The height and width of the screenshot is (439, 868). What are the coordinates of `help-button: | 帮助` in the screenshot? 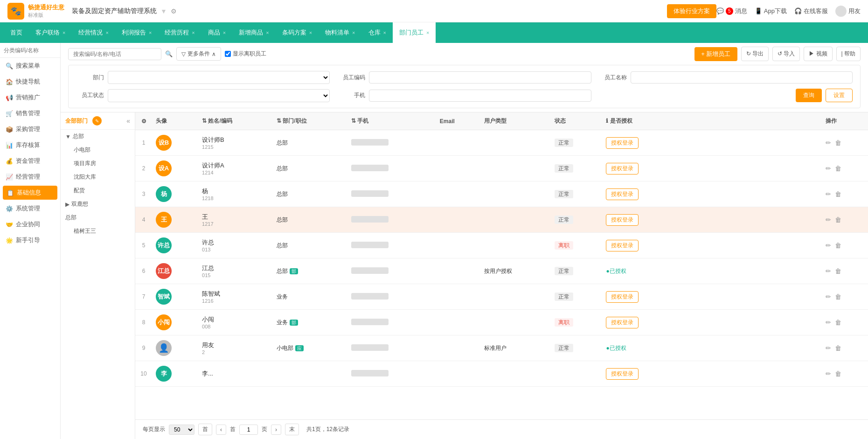 It's located at (848, 54).